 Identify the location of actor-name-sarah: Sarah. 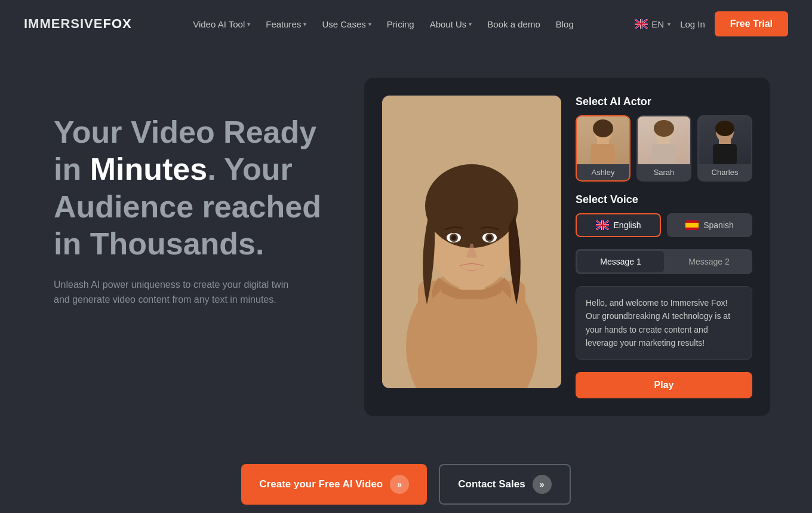
(664, 172).